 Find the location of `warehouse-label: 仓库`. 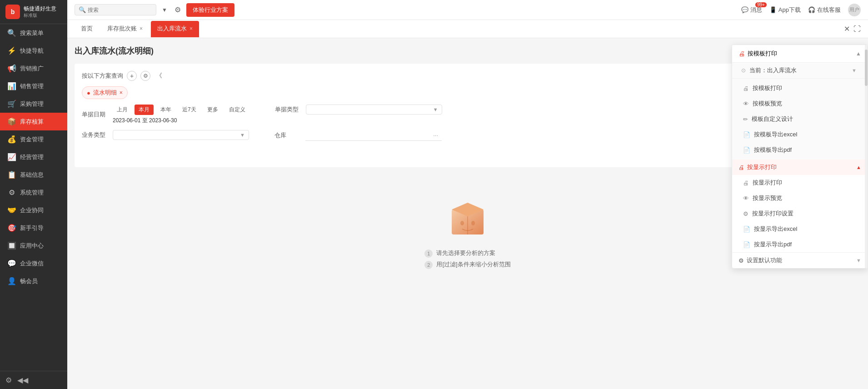

warehouse-label: 仓库 is located at coordinates (288, 135).